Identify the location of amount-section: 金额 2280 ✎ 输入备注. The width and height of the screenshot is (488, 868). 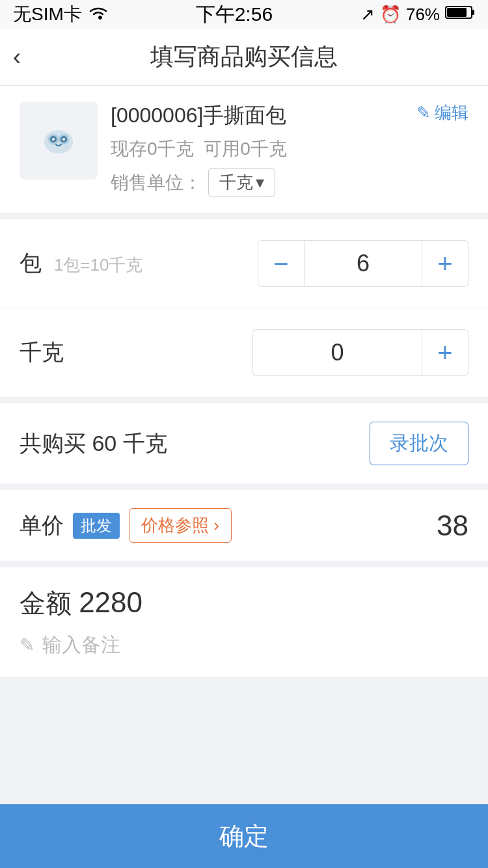
(244, 625).